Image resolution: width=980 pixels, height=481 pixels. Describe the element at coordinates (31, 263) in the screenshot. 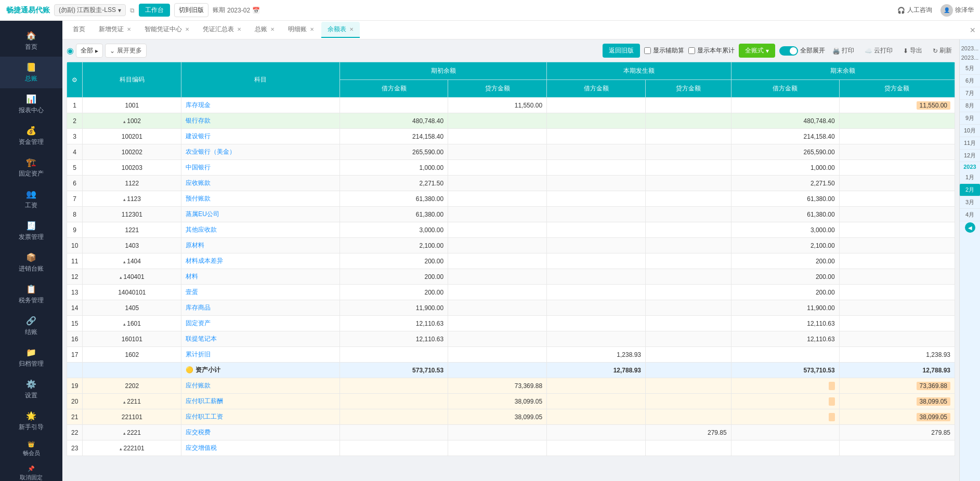

I see `sidebar-item-purchase: 📦 进销台账` at that location.